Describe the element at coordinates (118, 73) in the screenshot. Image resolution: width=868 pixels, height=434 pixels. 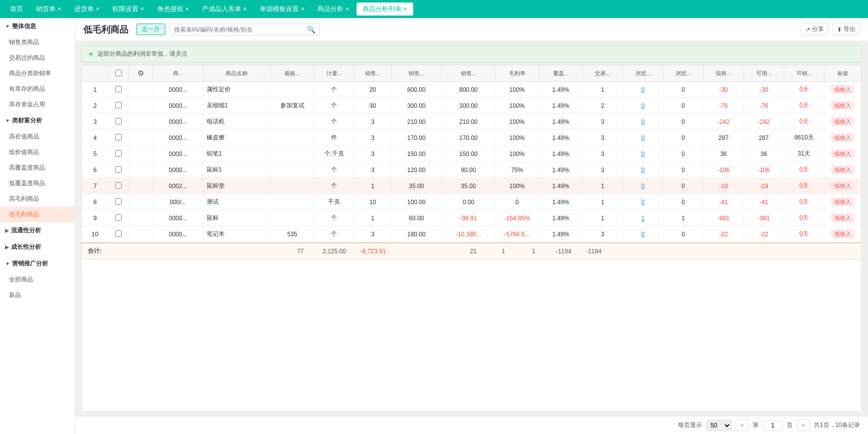
I see `select-all-checkbox` at that location.